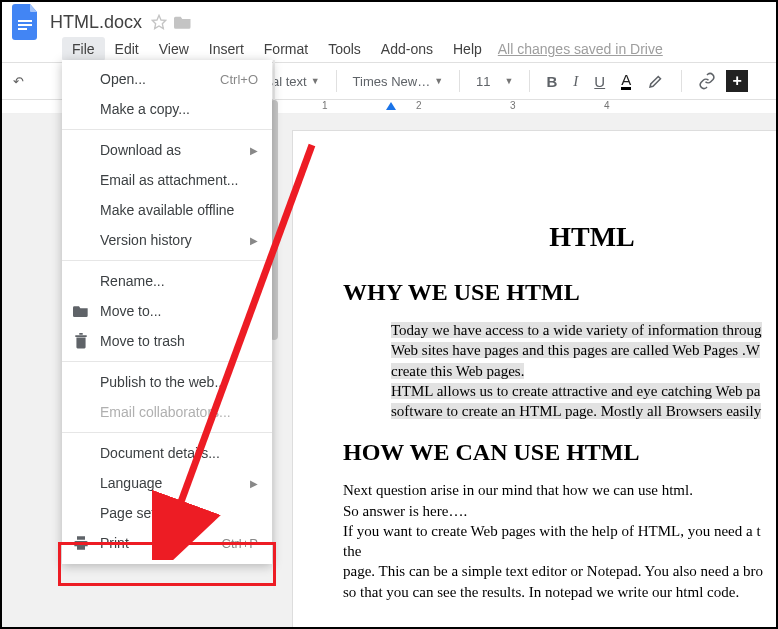 The height and width of the screenshot is (629, 778). Describe the element at coordinates (96, 22) in the screenshot. I see `document-title: HTML.docx` at that location.